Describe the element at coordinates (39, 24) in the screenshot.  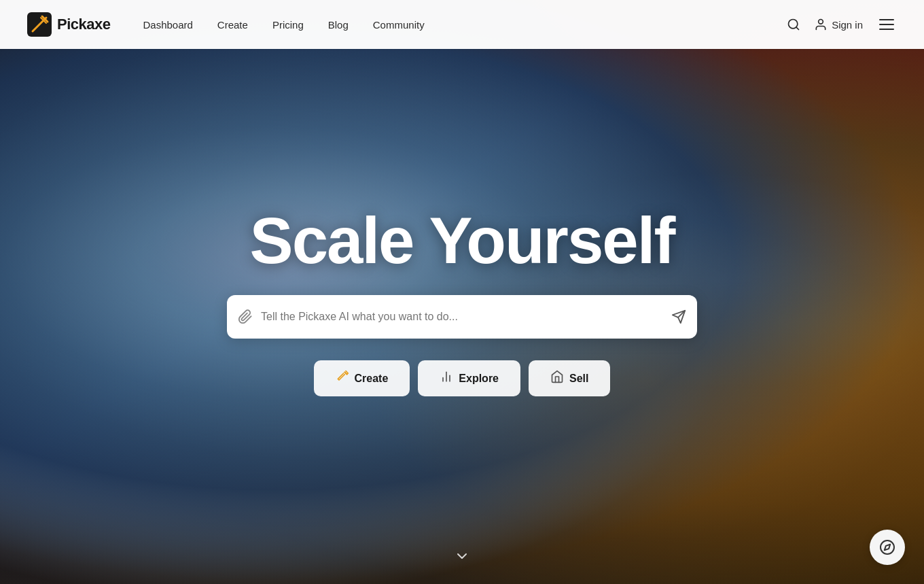
I see `logo-icon` at that location.